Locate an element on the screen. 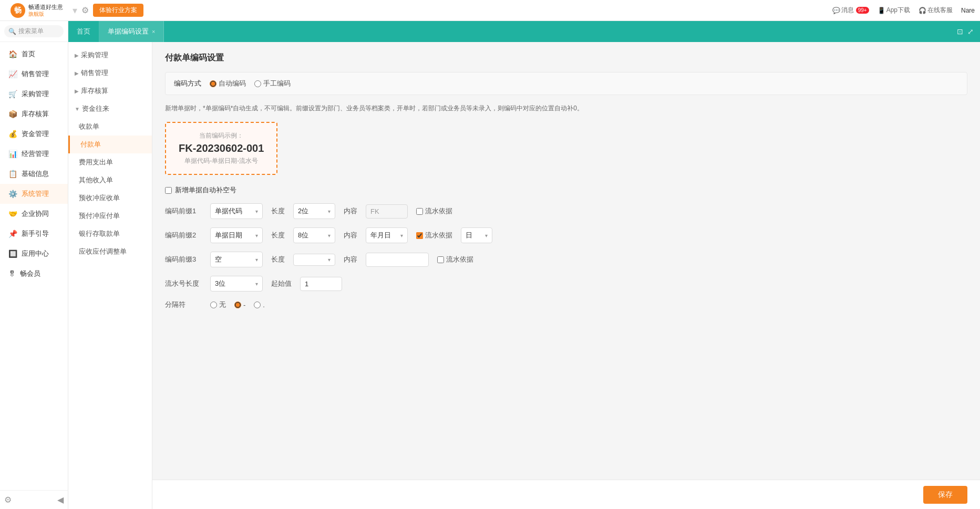  sub-item-prepay-pay: 预付冲应付单 is located at coordinates (110, 216).